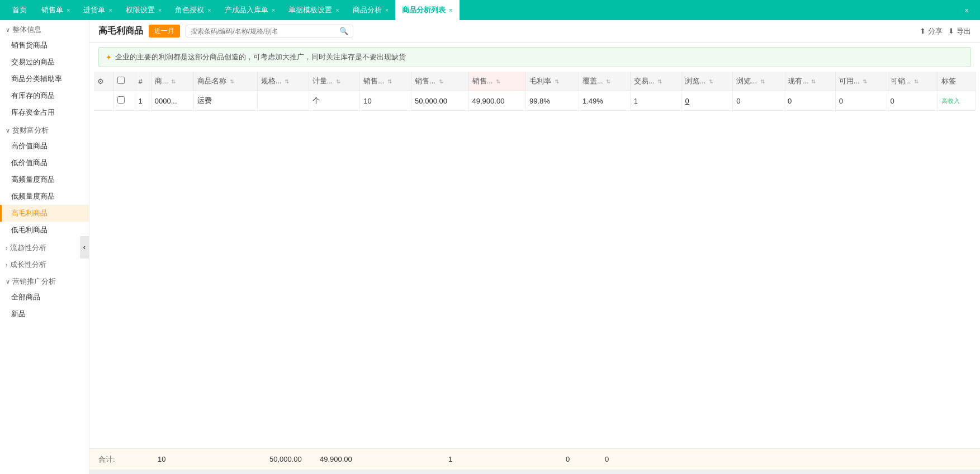  I want to click on sidebar-item-all-goods: 全部商品, so click(45, 297).